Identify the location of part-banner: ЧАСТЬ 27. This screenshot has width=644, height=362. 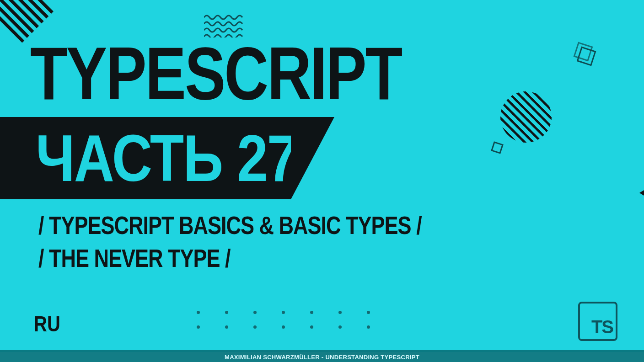
(145, 158).